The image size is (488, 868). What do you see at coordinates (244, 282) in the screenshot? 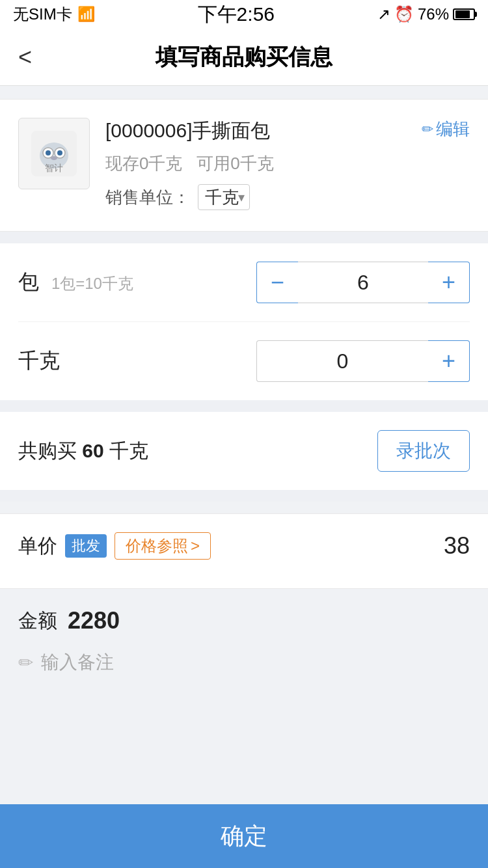
I see `bao-qty-row: 包 1包=10千克 − +` at bounding box center [244, 282].